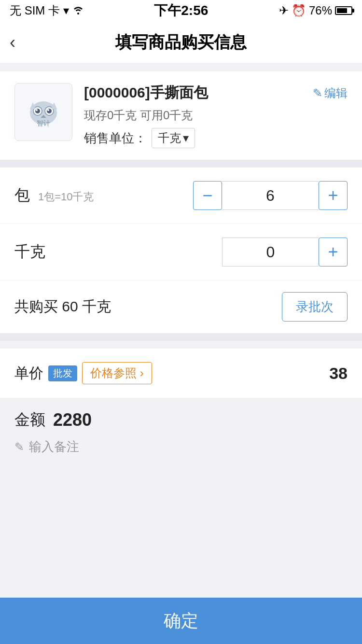 The height and width of the screenshot is (644, 362). Describe the element at coordinates (115, 138) in the screenshot. I see `unit-label: 销售单位：` at that location.